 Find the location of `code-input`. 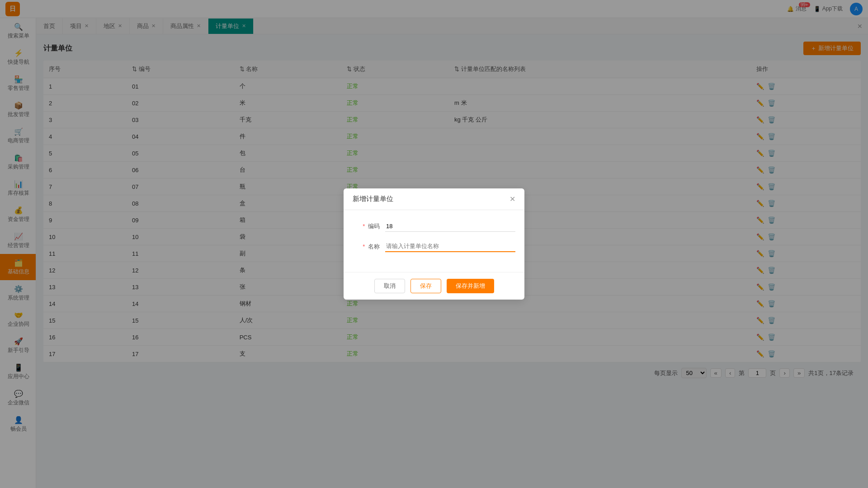

code-input is located at coordinates (450, 226).